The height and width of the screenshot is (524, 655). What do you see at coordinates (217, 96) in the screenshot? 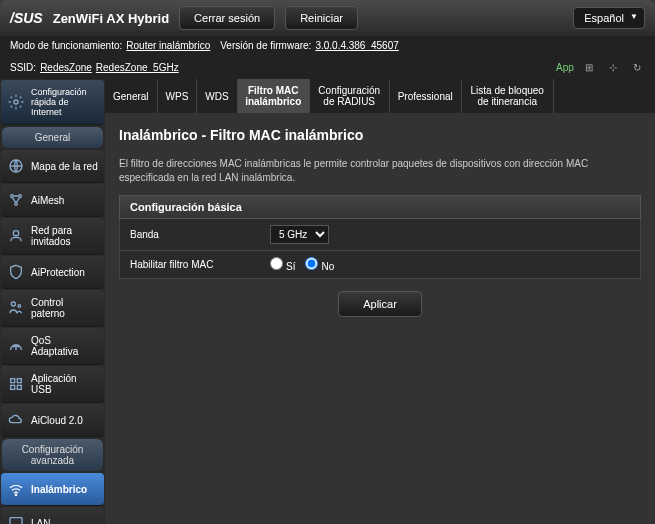
I see `tab-wds: WDS` at bounding box center [217, 96].